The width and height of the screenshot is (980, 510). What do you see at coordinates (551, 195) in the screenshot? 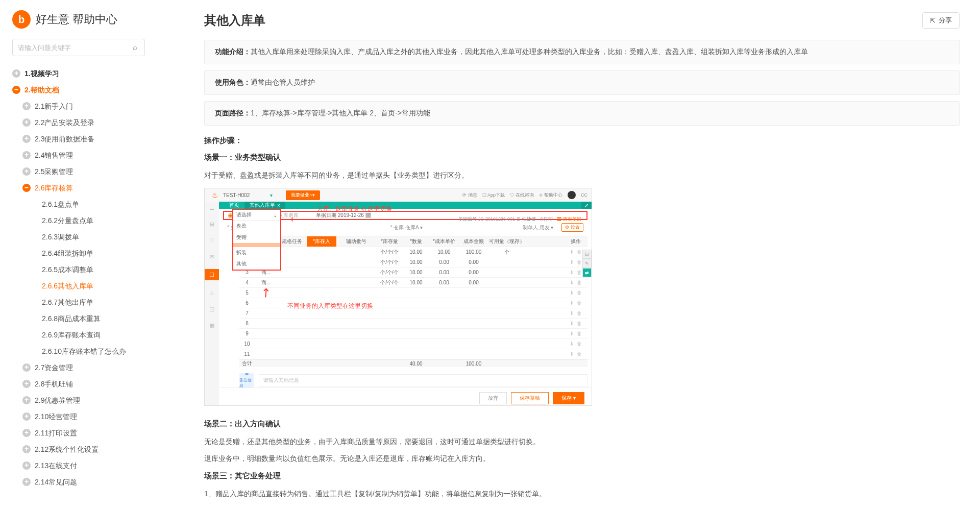
I see `ss-link-help: ⊙ 帮助中心` at bounding box center [551, 195].